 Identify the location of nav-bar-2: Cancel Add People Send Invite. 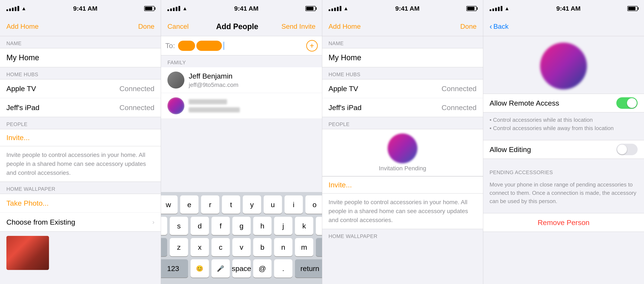
(242, 26).